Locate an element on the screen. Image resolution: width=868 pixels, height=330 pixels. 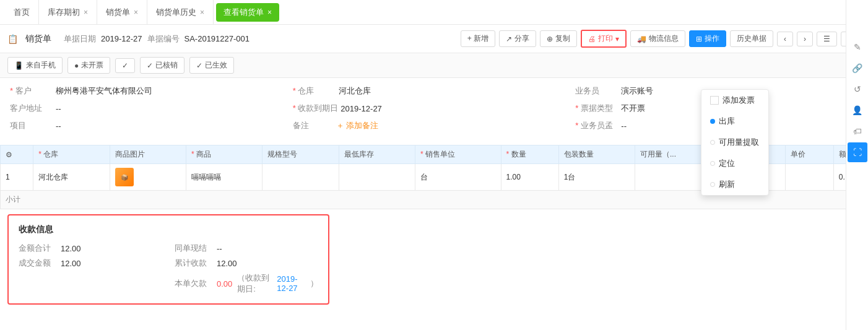
logistics-button: 🚚 物流信息 is located at coordinates (658, 38).